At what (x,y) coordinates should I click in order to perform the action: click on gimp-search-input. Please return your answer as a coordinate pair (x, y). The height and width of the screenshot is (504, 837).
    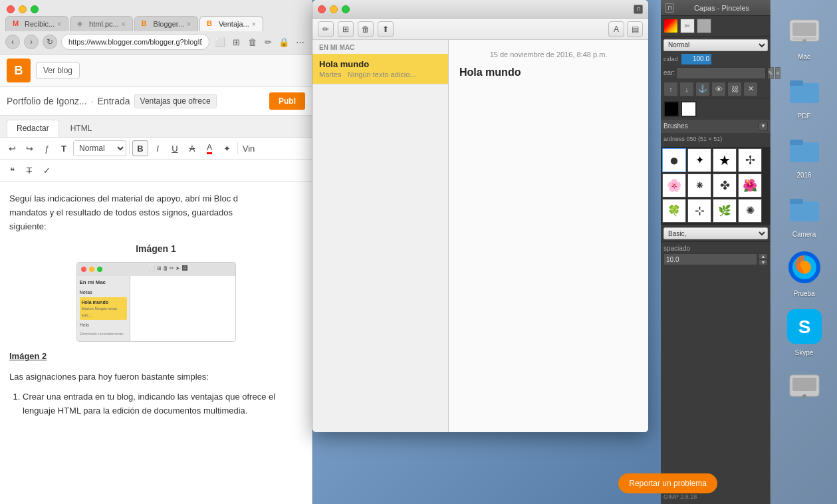
    Looking at the image, I should click on (721, 73).